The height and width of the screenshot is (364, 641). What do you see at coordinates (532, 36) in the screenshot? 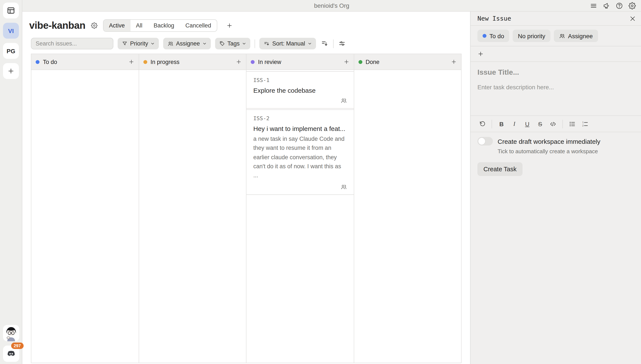
I see `priority-chip-label: No priority` at bounding box center [532, 36].